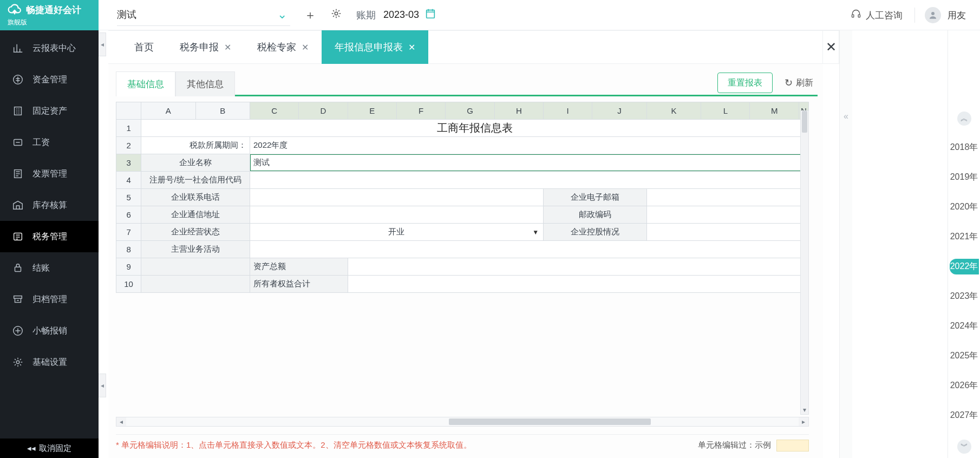 The width and height of the screenshot is (980, 458). Describe the element at coordinates (421, 111) in the screenshot. I see `col-header: F` at that location.